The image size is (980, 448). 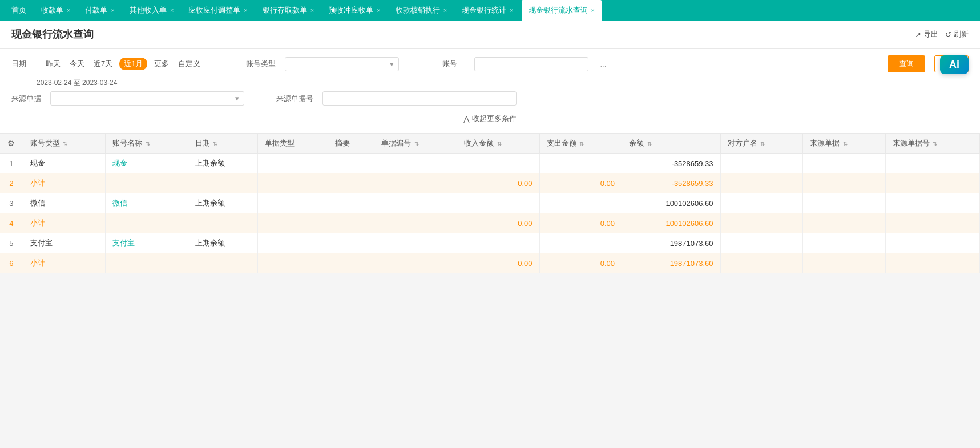 I want to click on col-doc-no: 单据编号 ⇅, so click(x=416, y=144).